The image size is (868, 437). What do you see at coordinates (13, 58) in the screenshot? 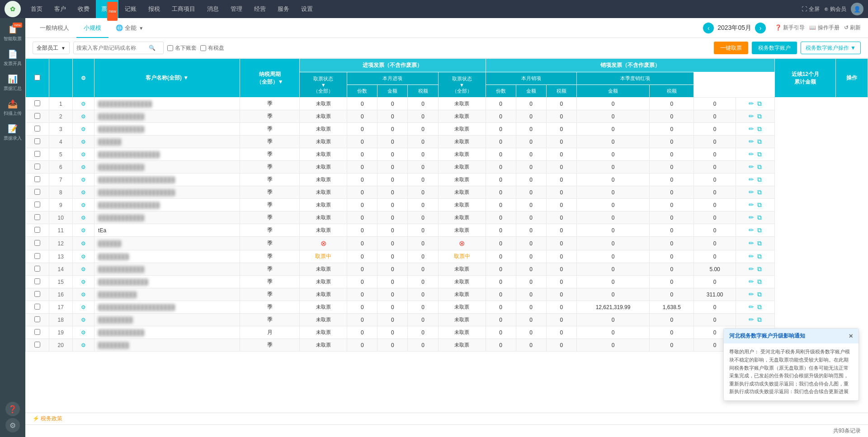
I see `sidebar-item-invoice-open: 📄 发票开具` at bounding box center [13, 58].